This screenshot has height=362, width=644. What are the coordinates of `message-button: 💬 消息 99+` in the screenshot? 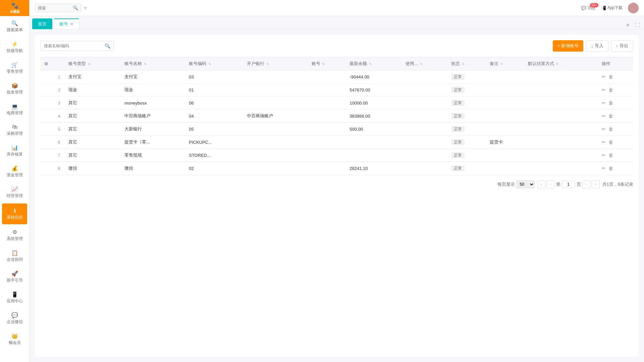 It's located at (588, 8).